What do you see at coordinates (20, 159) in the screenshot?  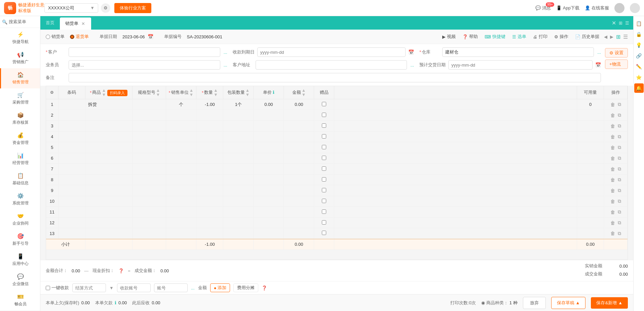 I see `sidebar-item-business: 📊 经营管理` at bounding box center [20, 159].